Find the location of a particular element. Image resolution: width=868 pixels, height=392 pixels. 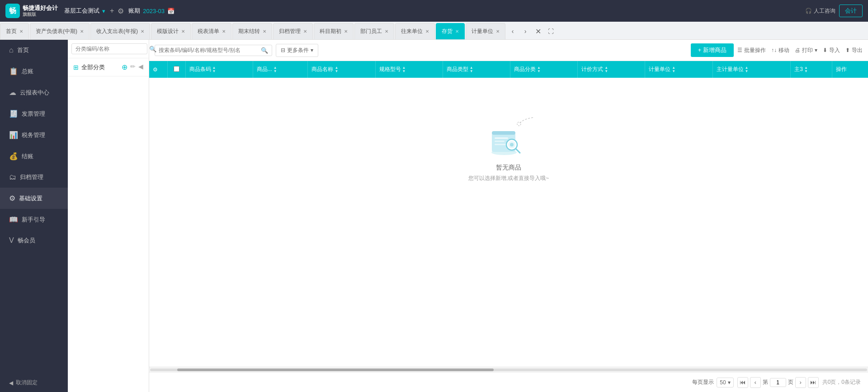

tab-home: 首页 ✕ is located at coordinates (14, 31).